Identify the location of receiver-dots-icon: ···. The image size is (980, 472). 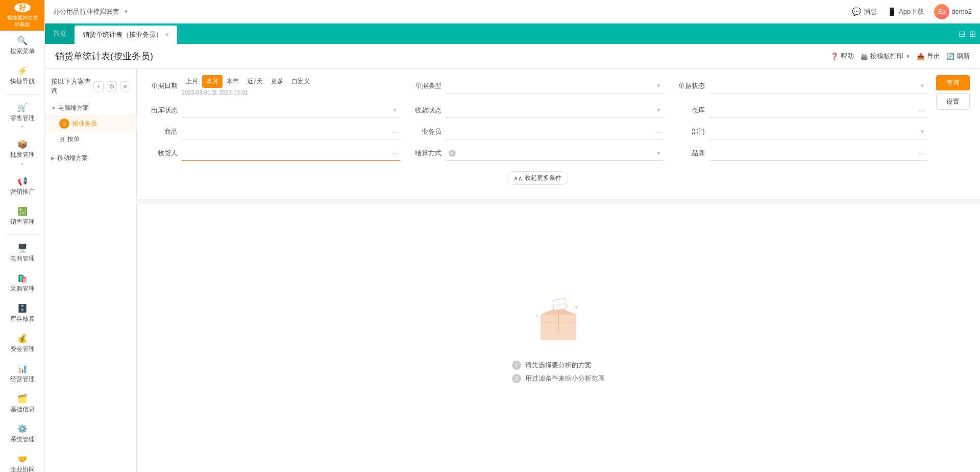
(395, 153).